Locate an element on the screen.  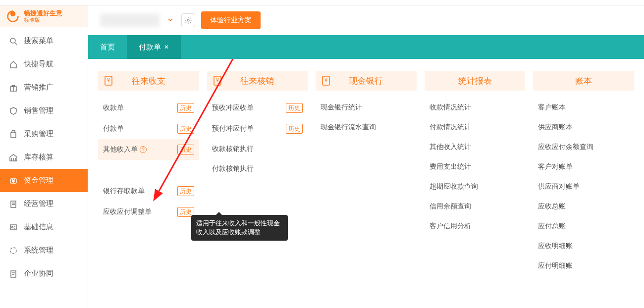
sidebar-item-6: ¥资金管理 is located at coordinates (44, 180).